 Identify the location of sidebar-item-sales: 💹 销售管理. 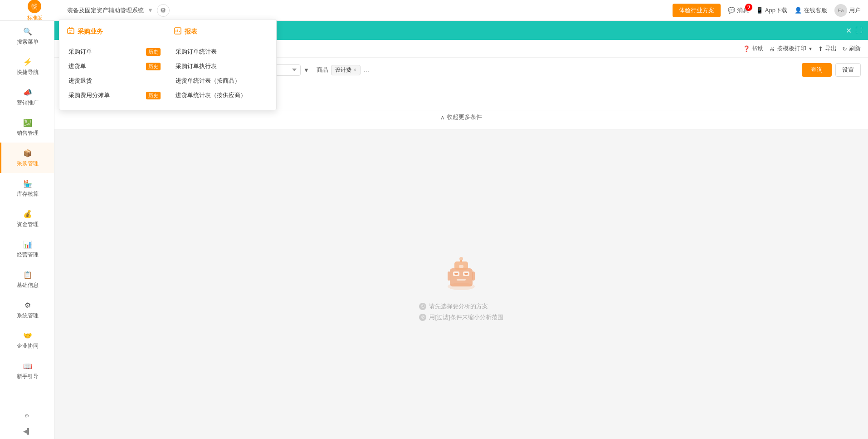
(27, 127).